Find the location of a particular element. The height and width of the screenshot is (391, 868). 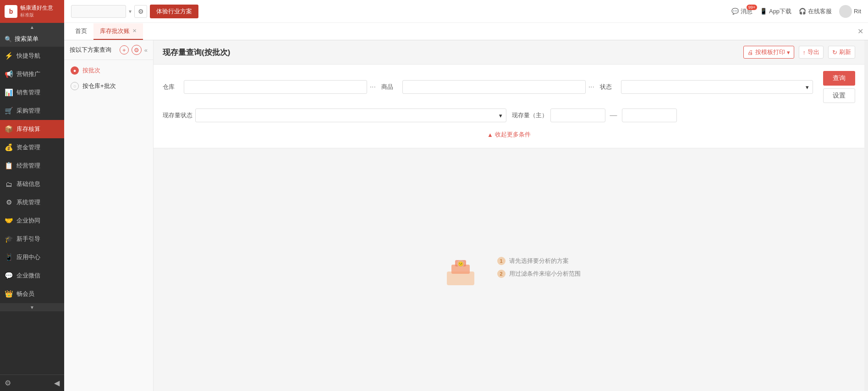

stock-status-filter-group: 现存量状态 ▾ is located at coordinates (335, 115).